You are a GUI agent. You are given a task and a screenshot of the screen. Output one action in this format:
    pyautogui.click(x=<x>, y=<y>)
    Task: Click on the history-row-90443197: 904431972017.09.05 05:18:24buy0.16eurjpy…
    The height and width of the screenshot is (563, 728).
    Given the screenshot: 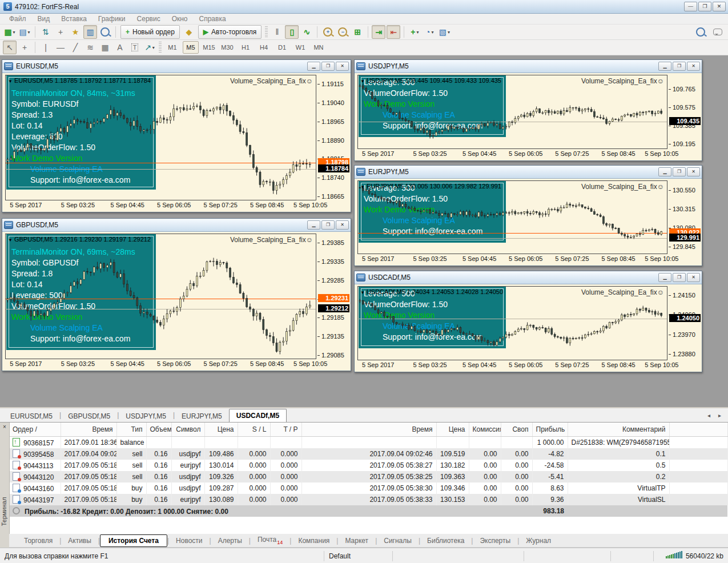 What is the action you would take?
    pyautogui.click(x=368, y=500)
    